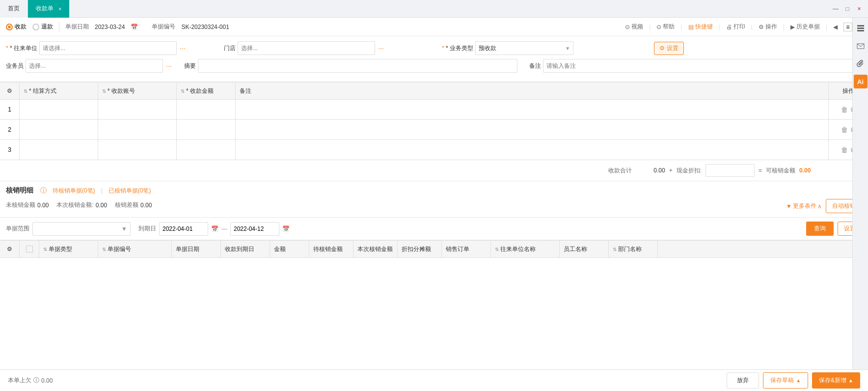  What do you see at coordinates (10, 130) in the screenshot?
I see `row-number-2: 2` at bounding box center [10, 130].